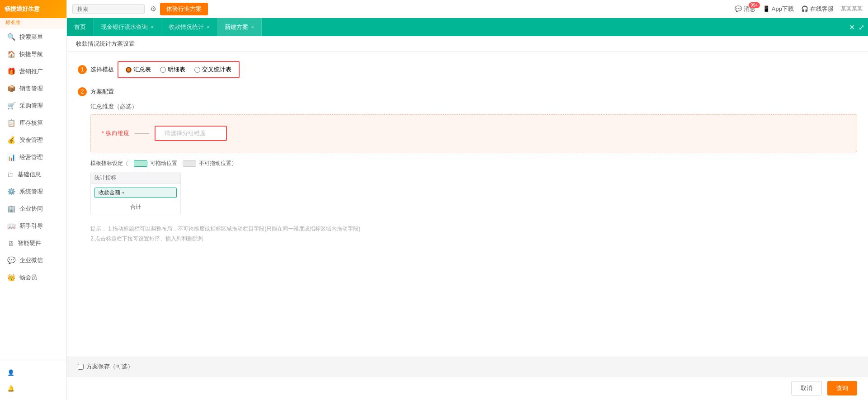 This screenshot has height=400, width=868. I want to click on radio-summary: 汇总表, so click(138, 70).